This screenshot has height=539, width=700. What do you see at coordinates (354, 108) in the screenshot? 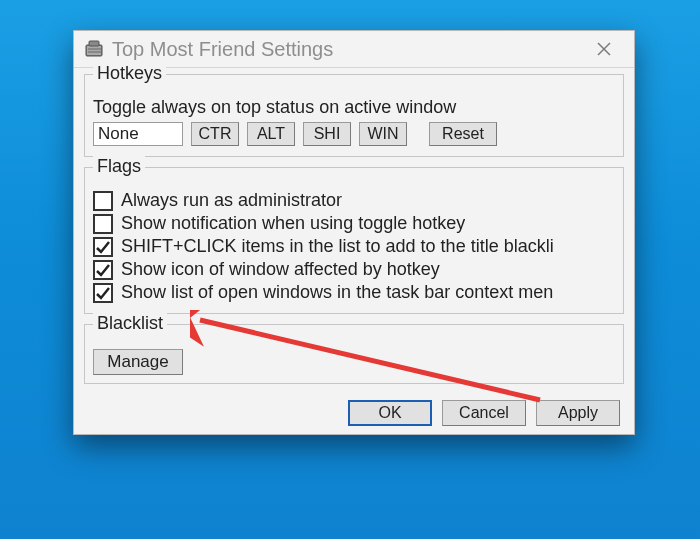
I see `hotkeys-caption: Toggle always on top status on active wi…` at bounding box center [354, 108].